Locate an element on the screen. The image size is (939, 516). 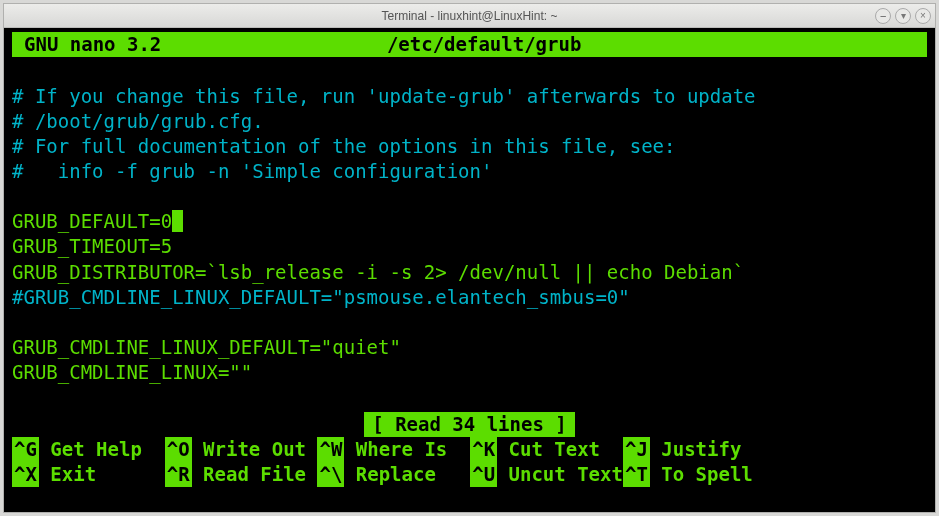
shortcut-item: ^G Get Help is located at coordinates (88, 450).